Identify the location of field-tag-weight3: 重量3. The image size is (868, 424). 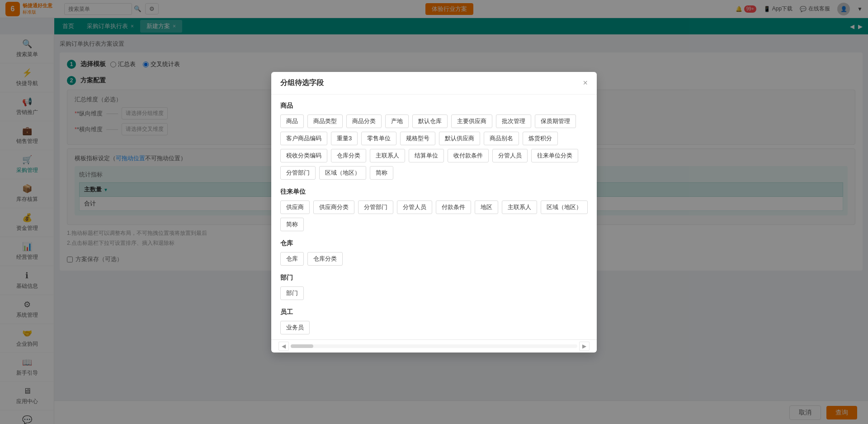
(344, 138).